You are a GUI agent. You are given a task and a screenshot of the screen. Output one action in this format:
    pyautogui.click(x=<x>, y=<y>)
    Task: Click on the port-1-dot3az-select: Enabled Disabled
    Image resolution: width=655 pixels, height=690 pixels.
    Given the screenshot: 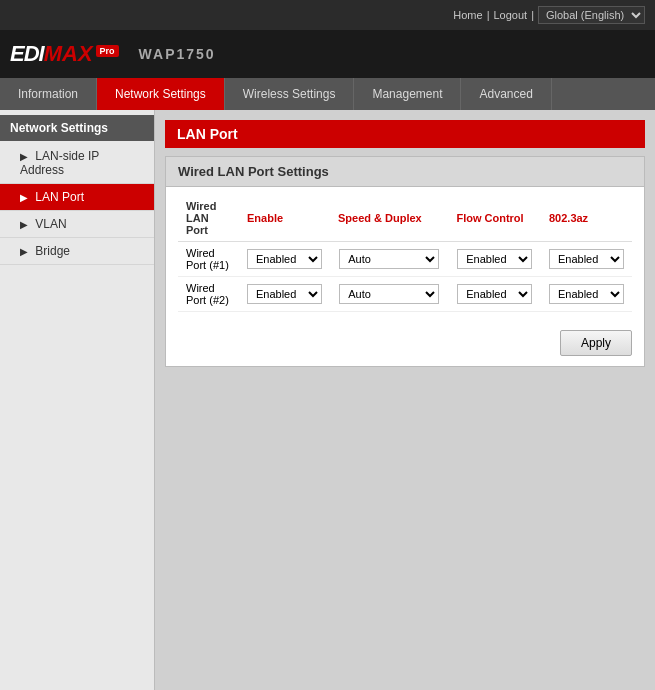 What is the action you would take?
    pyautogui.click(x=586, y=259)
    